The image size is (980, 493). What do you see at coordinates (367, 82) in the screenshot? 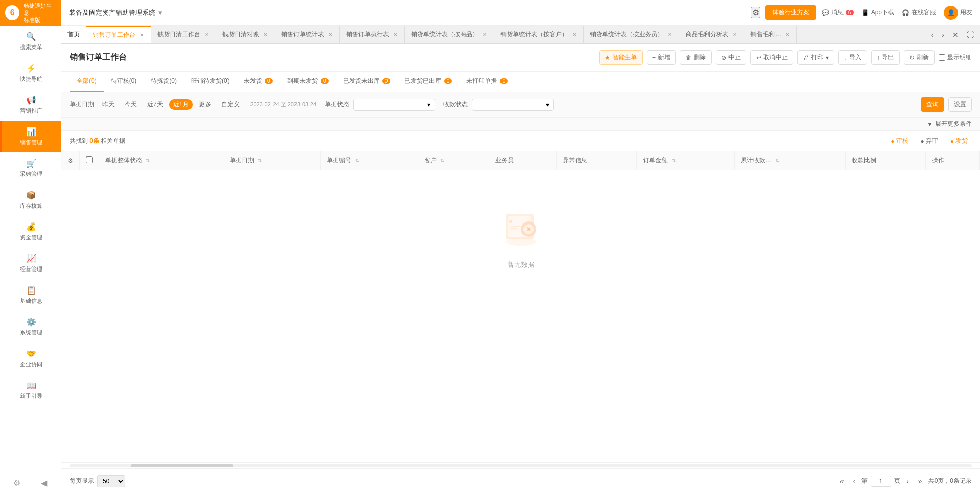
I see `subtab-shipped-not-out: 已发货未出库 0` at bounding box center [367, 82].